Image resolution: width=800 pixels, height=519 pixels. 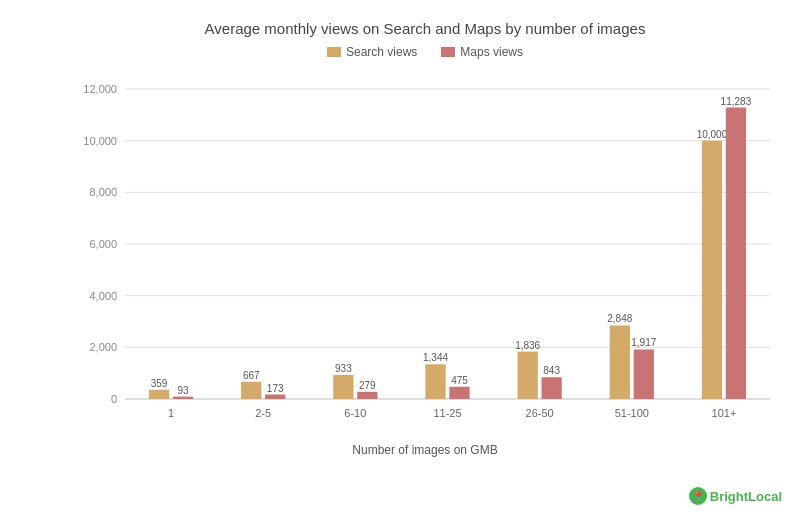 What do you see at coordinates (436, 358) in the screenshot?
I see `svg-text: 1,344` at bounding box center [436, 358].